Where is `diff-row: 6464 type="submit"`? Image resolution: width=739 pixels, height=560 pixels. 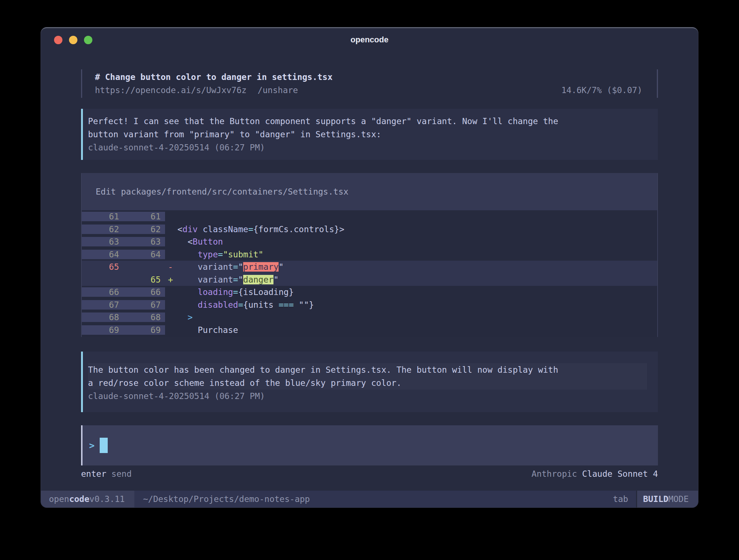
diff-row: 6464 type="submit" is located at coordinates (370, 255).